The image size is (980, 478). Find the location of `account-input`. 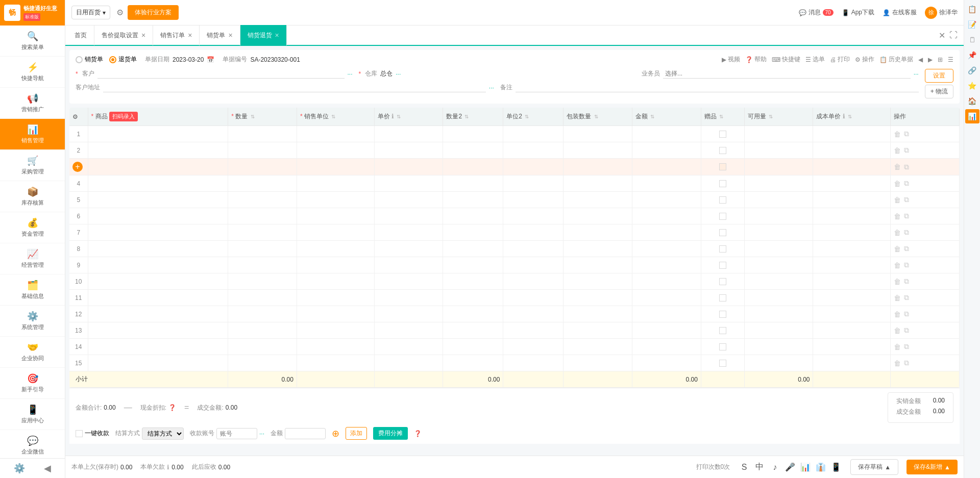

account-input is located at coordinates (237, 434).